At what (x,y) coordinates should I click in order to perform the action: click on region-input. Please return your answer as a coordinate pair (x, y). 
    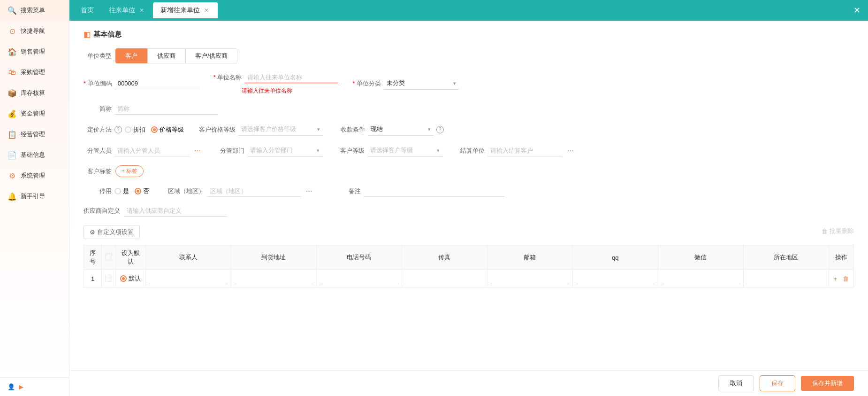
    Looking at the image, I should click on (254, 191).